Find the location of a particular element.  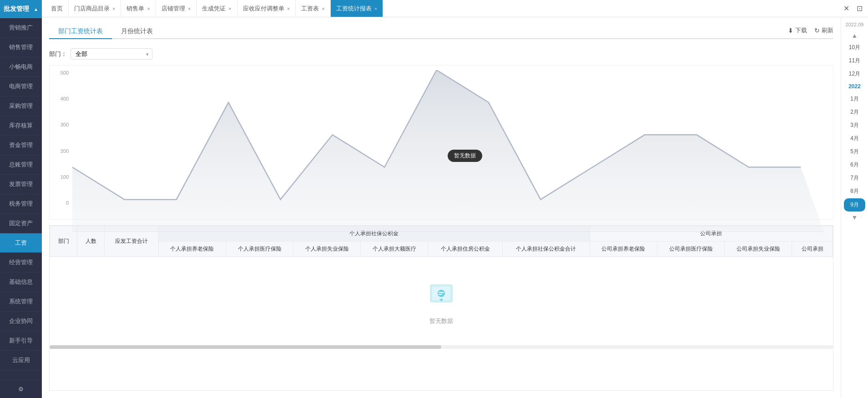

sidebar-item-cloud: 云应用 is located at coordinates (21, 360).